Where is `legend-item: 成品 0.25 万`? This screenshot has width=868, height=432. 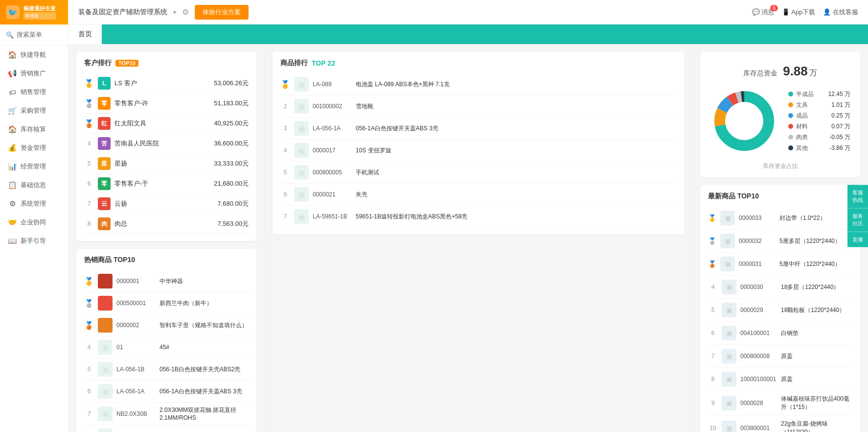 legend-item: 成品 0.25 万 is located at coordinates (819, 116).